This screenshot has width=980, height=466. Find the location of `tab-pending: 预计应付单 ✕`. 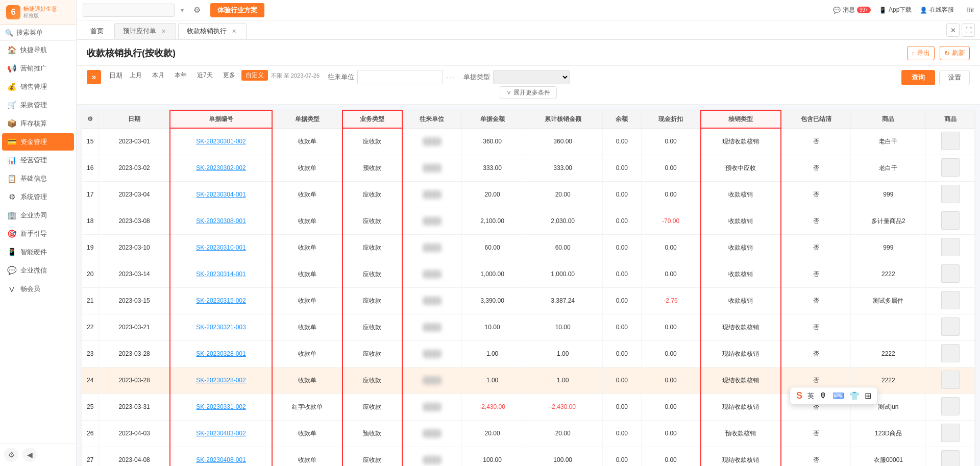

tab-pending: 预计应付单 ✕ is located at coordinates (145, 31).